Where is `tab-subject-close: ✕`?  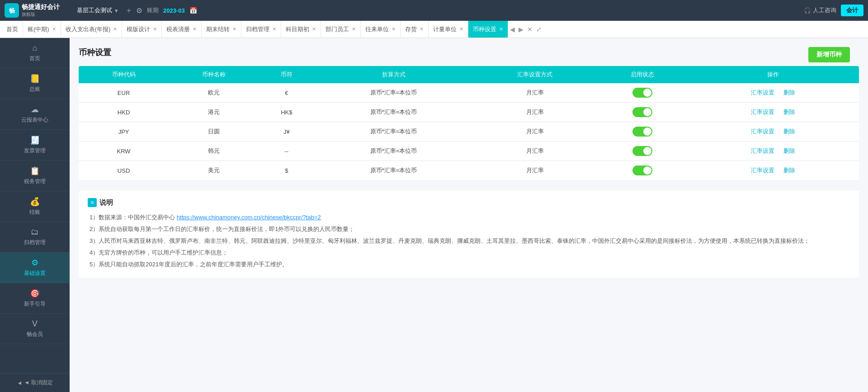
tab-subject-close: ✕ is located at coordinates (314, 29).